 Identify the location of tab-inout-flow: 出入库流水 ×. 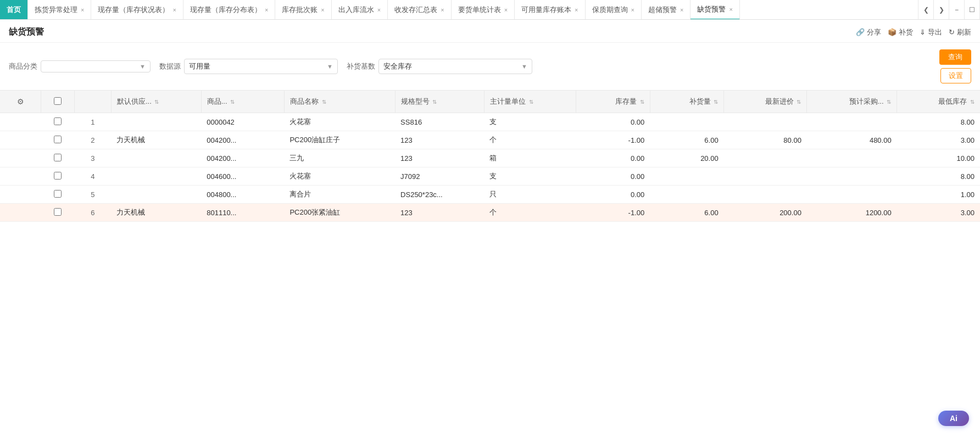
(360, 10).